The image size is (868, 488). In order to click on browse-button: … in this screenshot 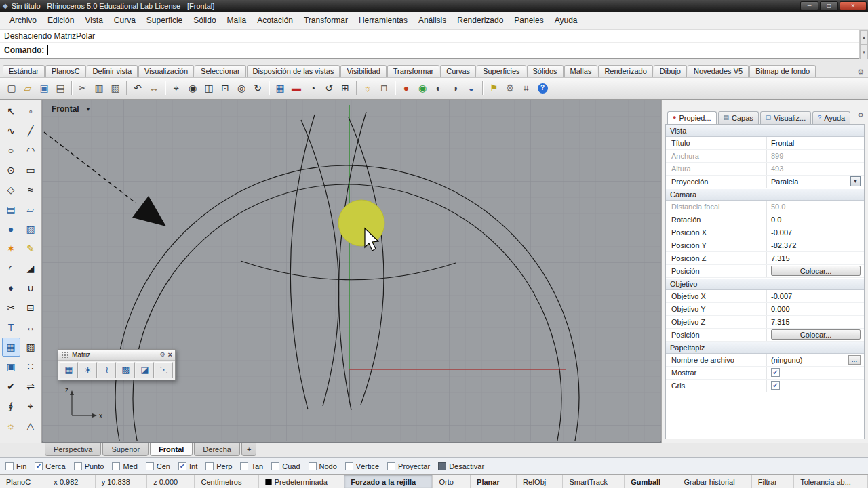, I will do `click(854, 360)`.